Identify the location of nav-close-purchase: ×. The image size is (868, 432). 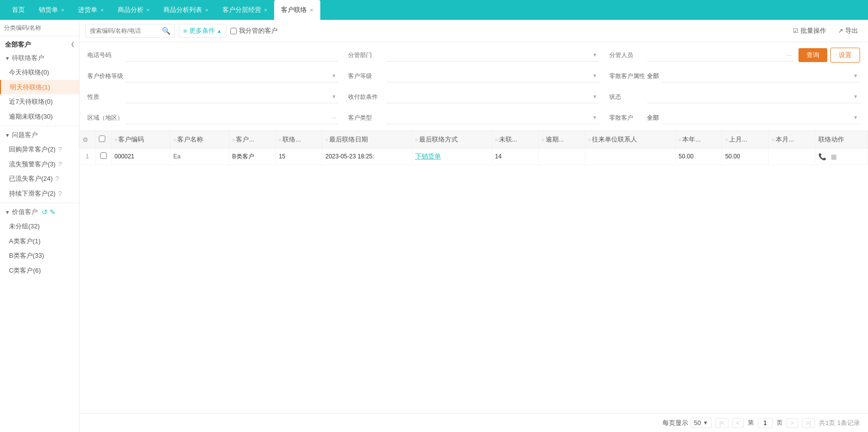
(102, 10).